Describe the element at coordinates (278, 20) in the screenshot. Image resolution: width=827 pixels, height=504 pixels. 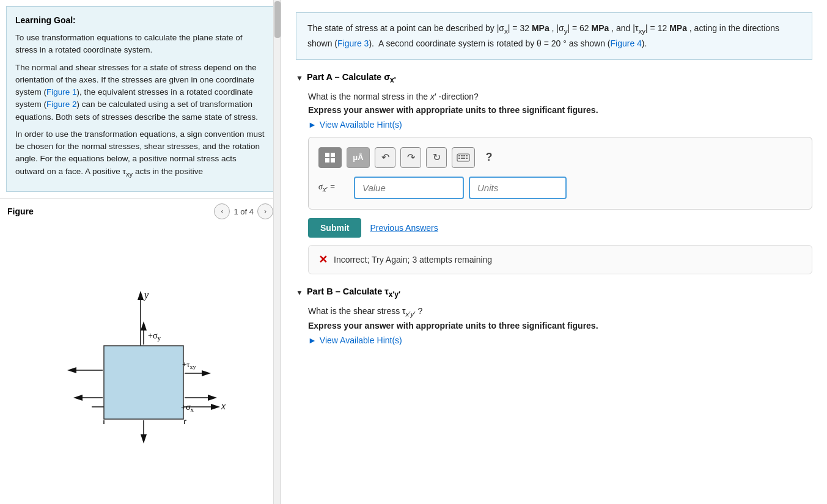
I see `scrollbar-thumb` at that location.